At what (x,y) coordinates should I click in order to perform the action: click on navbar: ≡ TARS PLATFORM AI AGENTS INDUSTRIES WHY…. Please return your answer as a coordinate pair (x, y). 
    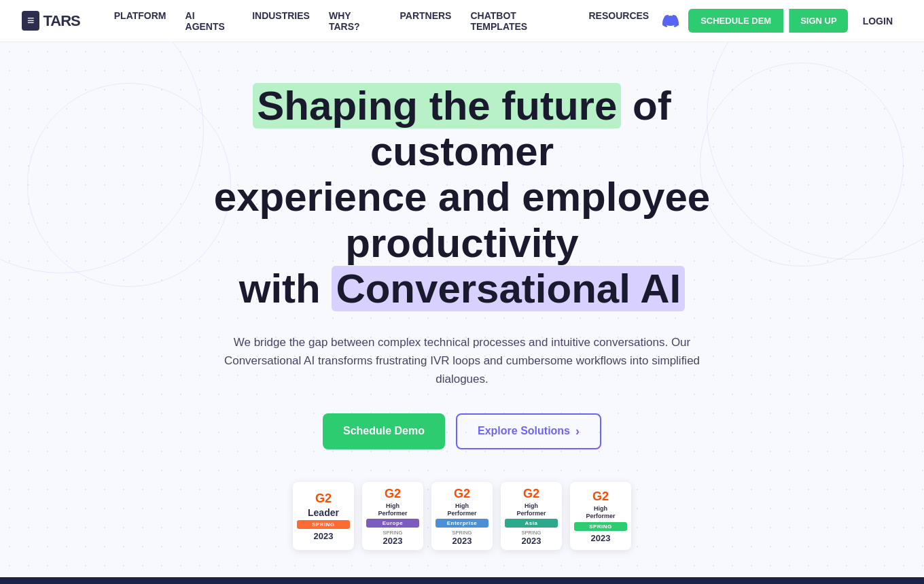
    Looking at the image, I should click on (462, 21).